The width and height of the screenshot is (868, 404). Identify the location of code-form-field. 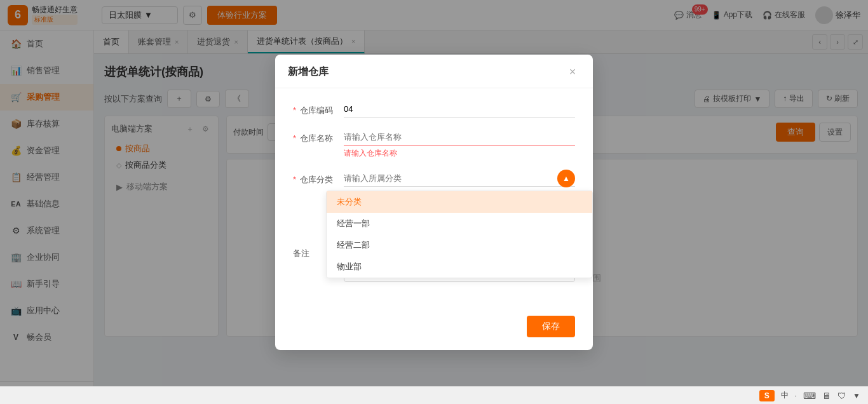
(459, 109).